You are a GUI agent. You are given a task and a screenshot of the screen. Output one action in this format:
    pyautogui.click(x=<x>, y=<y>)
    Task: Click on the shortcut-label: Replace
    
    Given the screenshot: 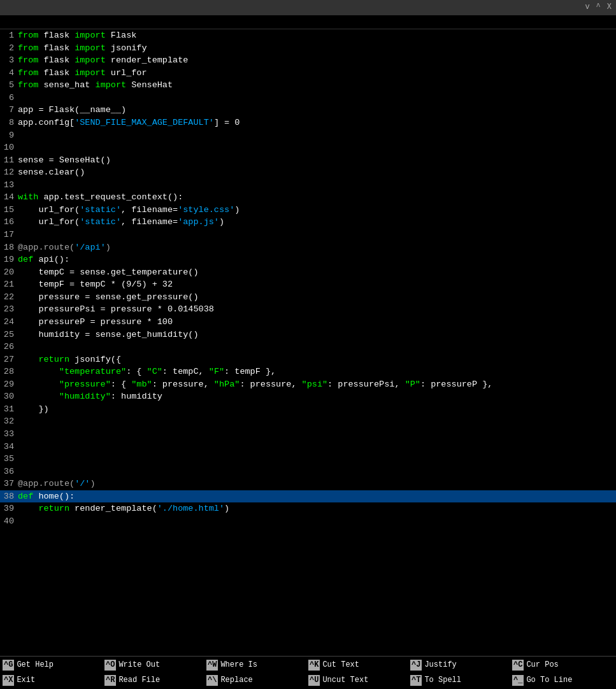 What is the action you would take?
    pyautogui.click(x=236, y=680)
    